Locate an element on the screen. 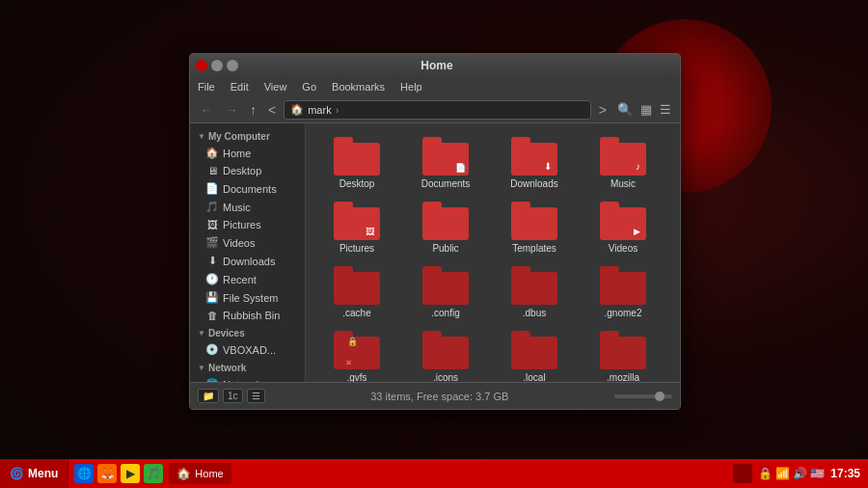  icon-size-button: 1c is located at coordinates (233, 395).